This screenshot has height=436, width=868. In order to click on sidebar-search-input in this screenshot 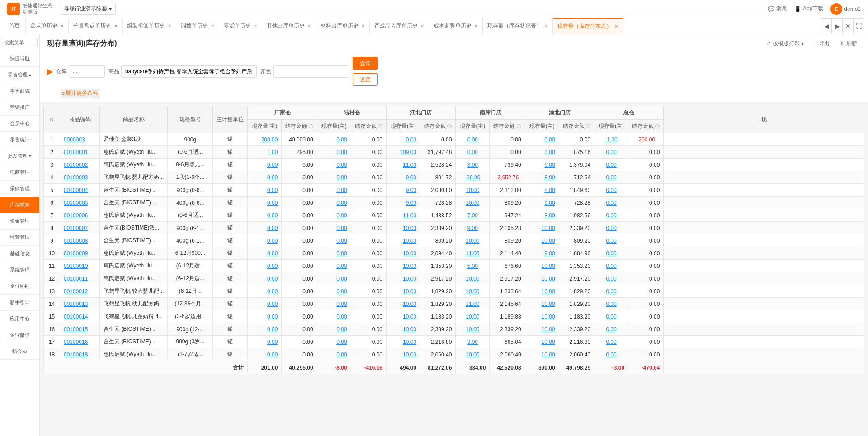, I will do `click(20, 42)`.